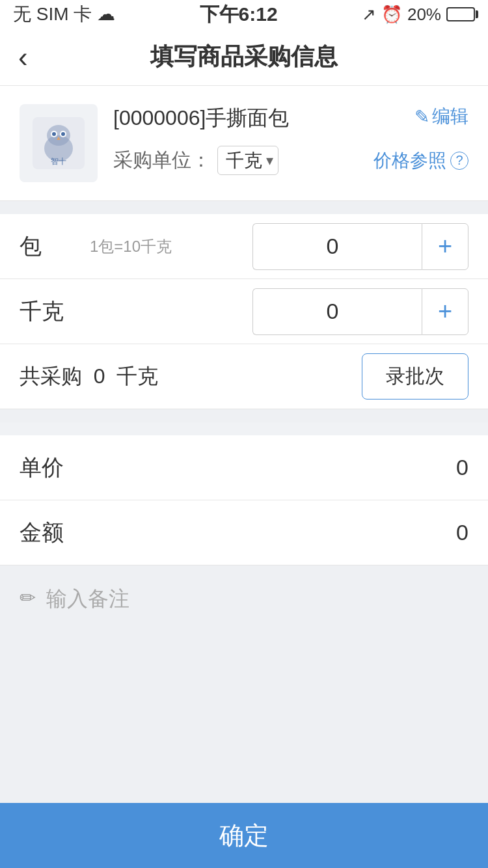 The height and width of the screenshot is (868, 488). I want to click on status-left: 无 SIM 卡 ☁, so click(64, 14).